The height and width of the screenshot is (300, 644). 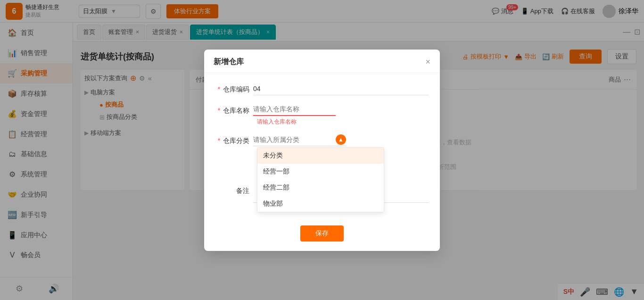 What do you see at coordinates (321, 188) in the screenshot?
I see `dropdown-item-dept2: 经营二部` at bounding box center [321, 188].